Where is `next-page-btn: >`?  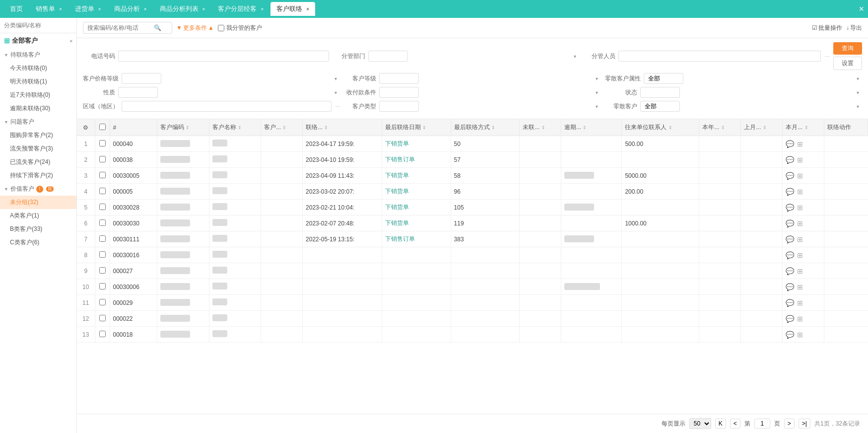
next-page-btn: > is located at coordinates (789, 424).